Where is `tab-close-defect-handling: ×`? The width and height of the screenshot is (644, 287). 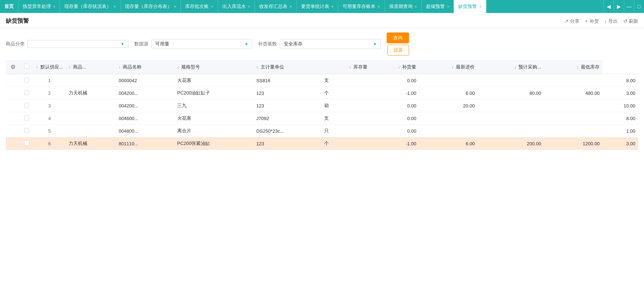
tab-close-defect-handling: × is located at coordinates (54, 6).